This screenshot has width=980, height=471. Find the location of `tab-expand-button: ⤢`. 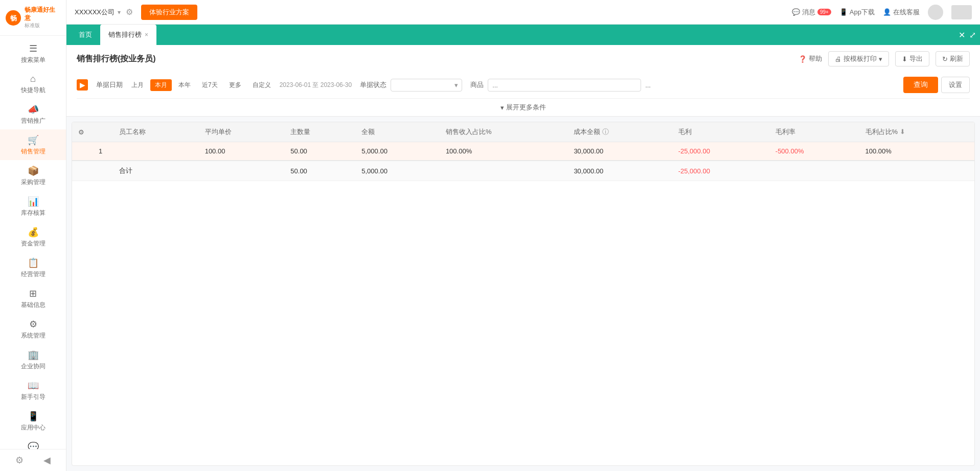

tab-expand-button: ⤢ is located at coordinates (972, 35).